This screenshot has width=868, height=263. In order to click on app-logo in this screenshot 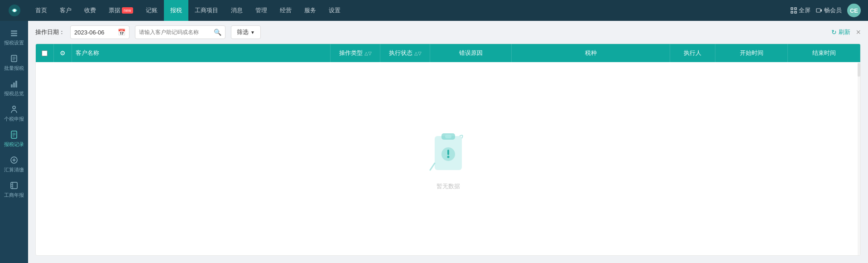, I will do `click(14, 10)`.